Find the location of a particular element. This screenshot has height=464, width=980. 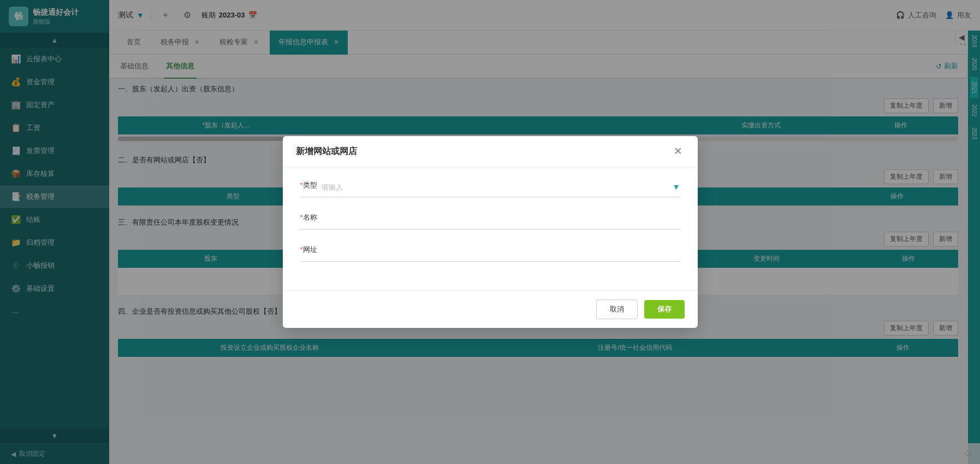

name-label: *名称 is located at coordinates (309, 218).